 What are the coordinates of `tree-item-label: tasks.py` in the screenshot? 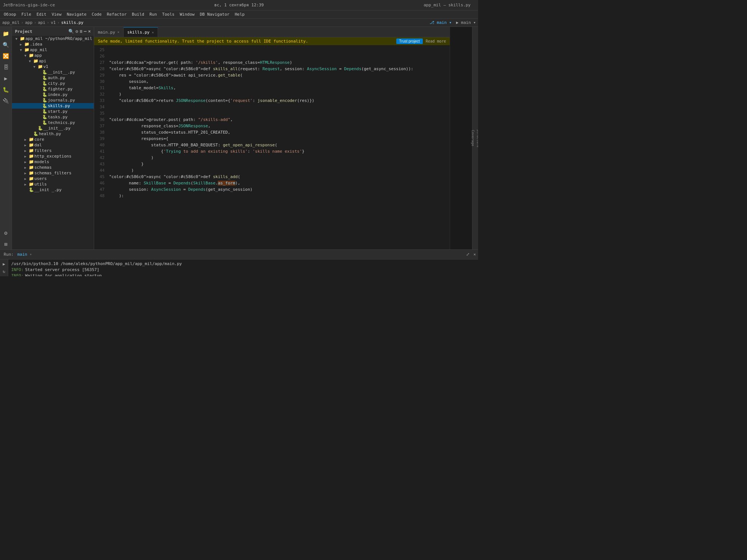 It's located at (71, 117).